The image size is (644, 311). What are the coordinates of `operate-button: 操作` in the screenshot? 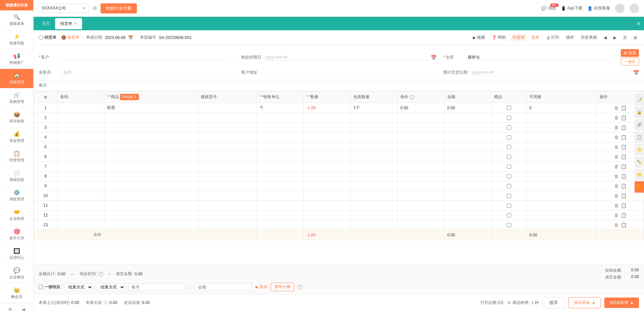 It's located at (570, 38).